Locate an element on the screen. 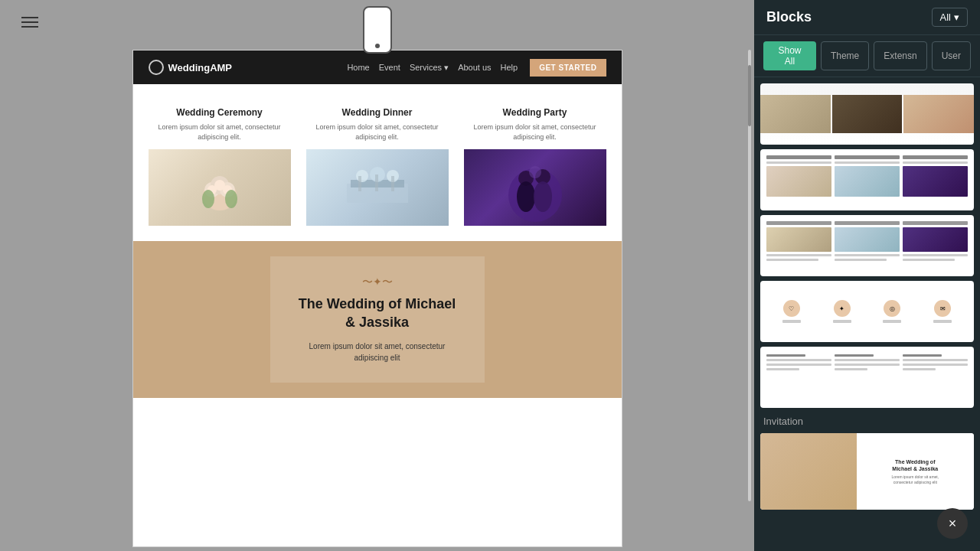 This screenshot has width=980, height=551. tab-show-all: Show All is located at coordinates (790, 56).